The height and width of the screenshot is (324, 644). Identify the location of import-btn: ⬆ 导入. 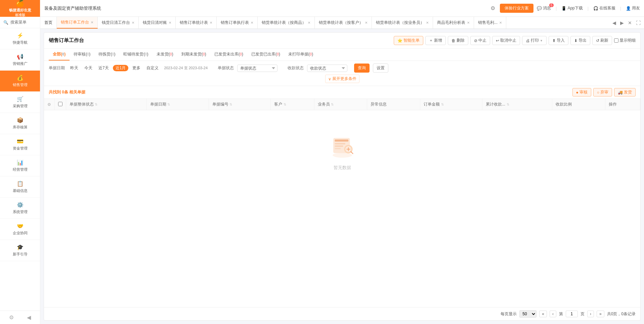
(558, 40).